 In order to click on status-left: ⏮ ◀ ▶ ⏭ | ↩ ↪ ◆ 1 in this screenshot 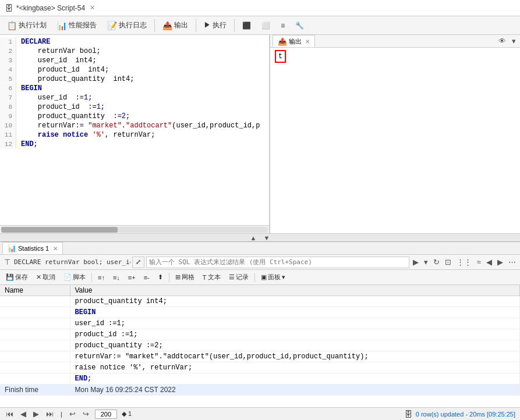, I will do `click(68, 414)`.